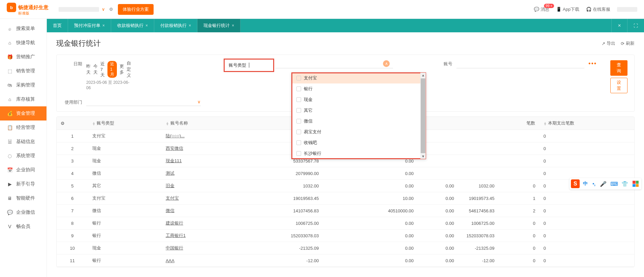  Describe the element at coordinates (23, 29) in the screenshot. I see `sidebar-item: ⌕搜索菜单` at that location.